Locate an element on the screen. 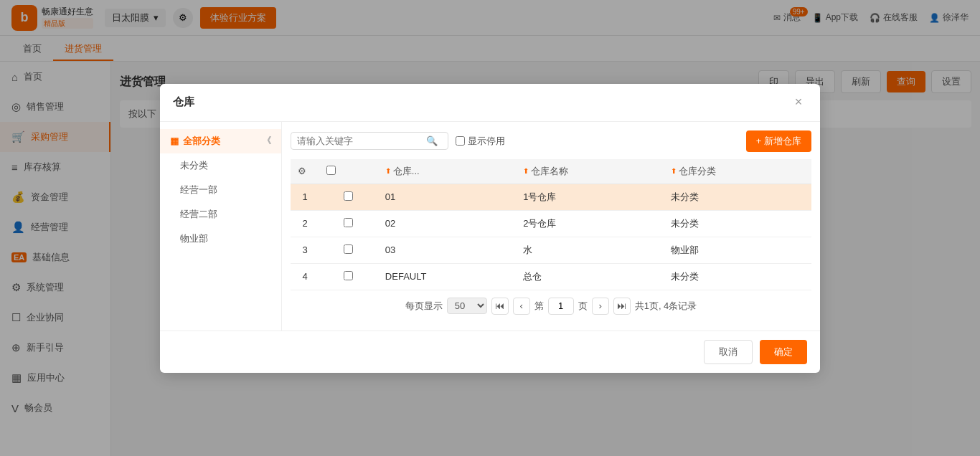  row-category: 物业部 is located at coordinates (738, 250).